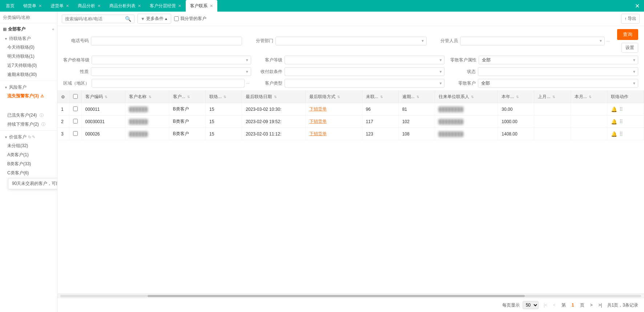 The image size is (644, 312). What do you see at coordinates (552, 97) in the screenshot?
I see `col-last-month: 上月... ⇅` at bounding box center [552, 97].